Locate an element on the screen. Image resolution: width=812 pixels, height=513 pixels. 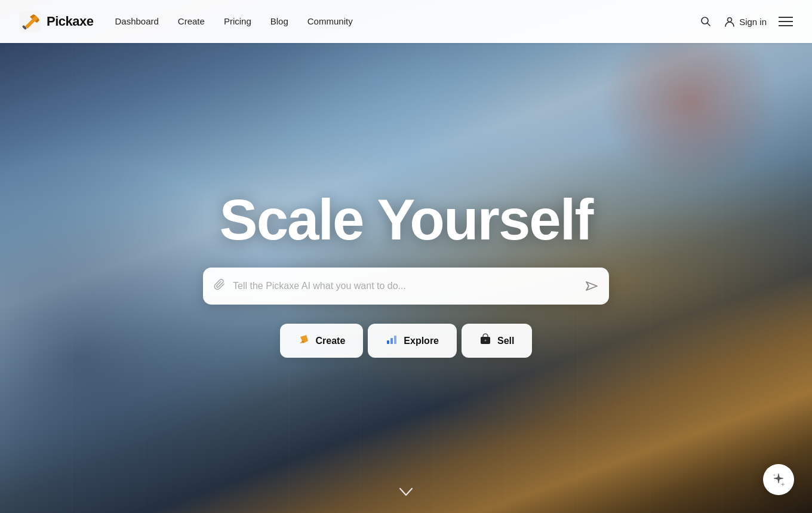
nav-item-pricing: Pricing is located at coordinates (238, 21).